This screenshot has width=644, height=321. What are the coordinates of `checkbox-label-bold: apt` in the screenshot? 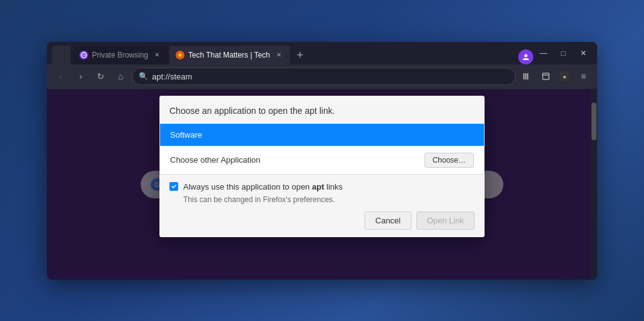 It's located at (318, 186).